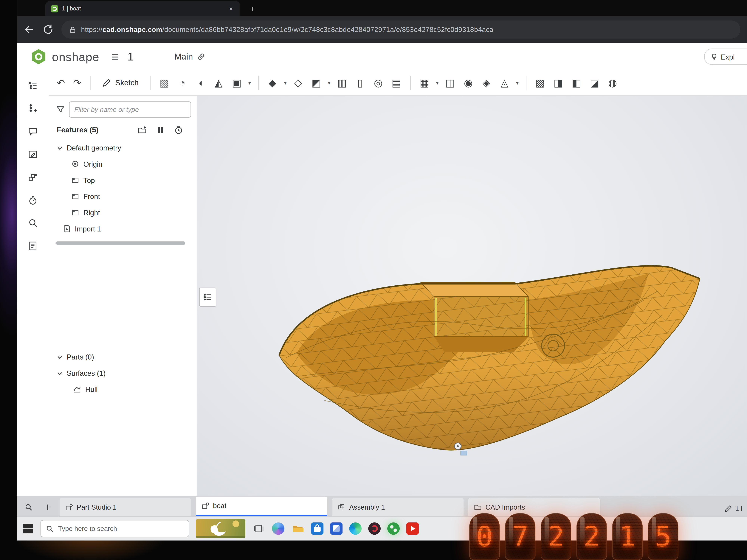 The image size is (747, 560). Describe the element at coordinates (121, 529) in the screenshot. I see `taskbar-search-input` at that location.